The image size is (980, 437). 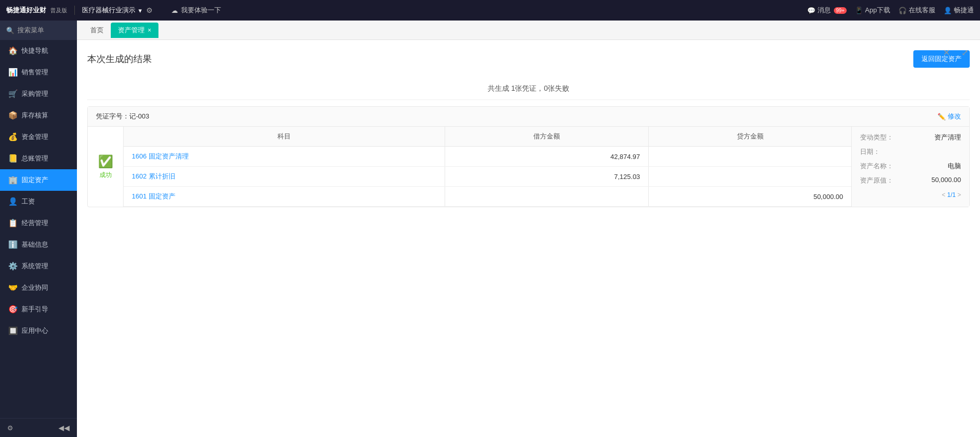 What do you see at coordinates (38, 158) in the screenshot?
I see `sidebar-item-ledger: 📒 总账管理` at bounding box center [38, 158].